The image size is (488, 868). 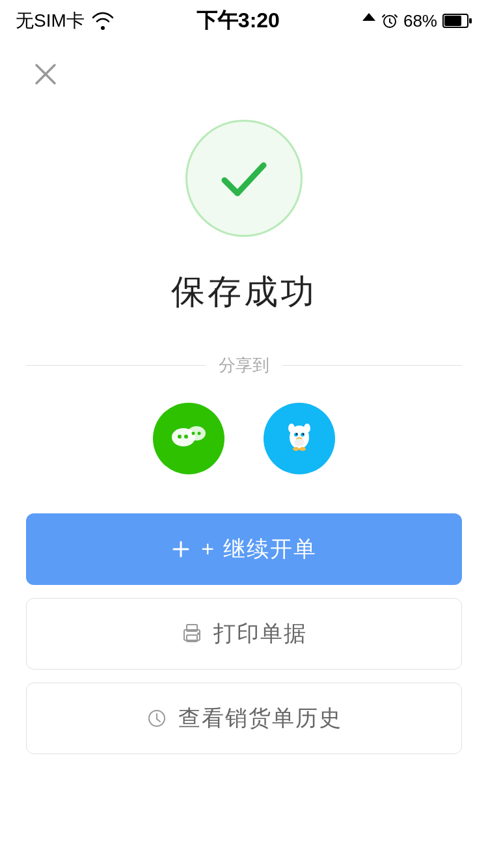 What do you see at coordinates (238, 21) in the screenshot?
I see `status-time: 下午3:20` at bounding box center [238, 21].